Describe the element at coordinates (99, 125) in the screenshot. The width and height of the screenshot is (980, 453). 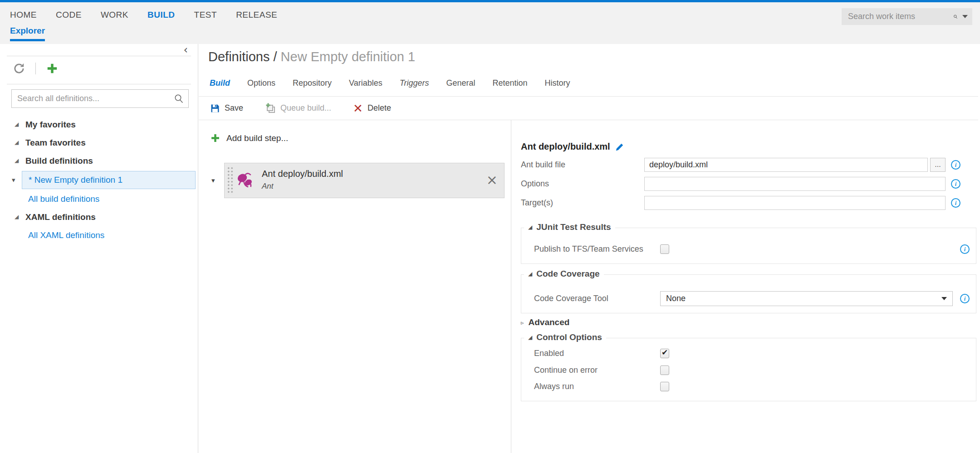
I see `tree-node-my-favorites: ◢ My favorites` at that location.